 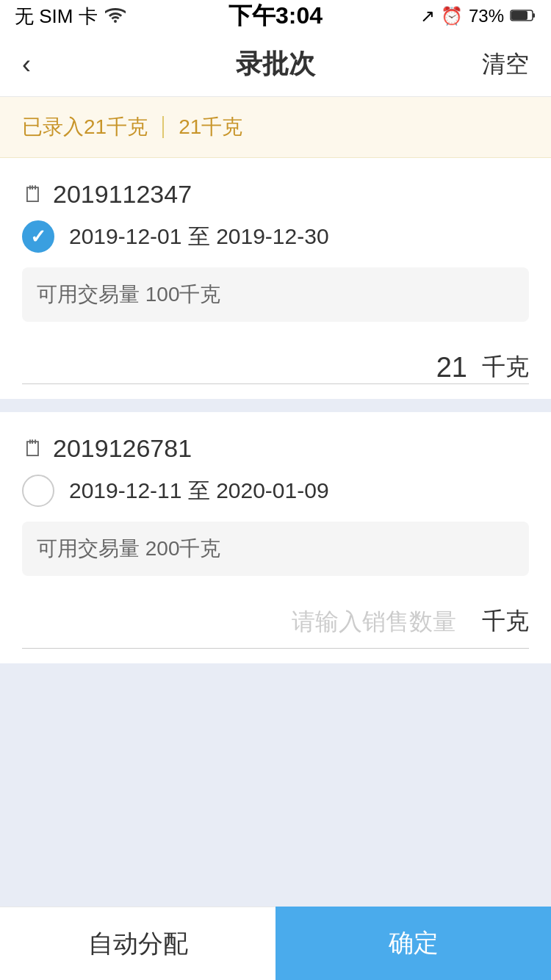 What do you see at coordinates (276, 16) in the screenshot?
I see `status-bar: 无 SIM 卡 下午3:04 ↗ ⏰ 73%` at bounding box center [276, 16].